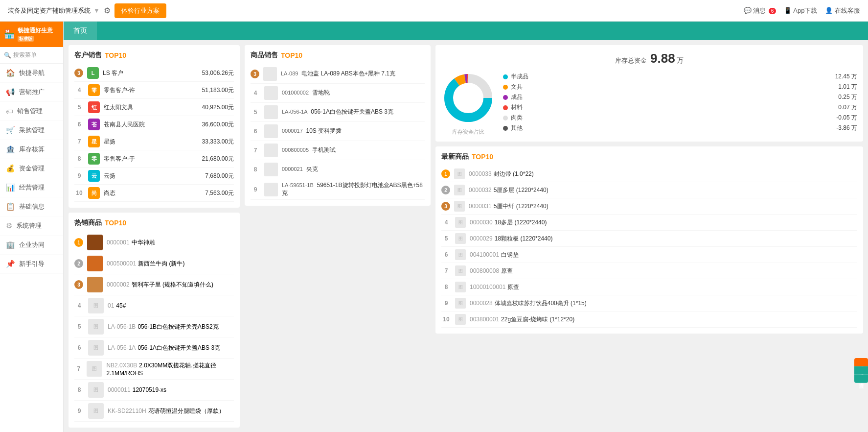  What do you see at coordinates (11, 168) in the screenshot?
I see `finance-icon: 💰` at bounding box center [11, 168].